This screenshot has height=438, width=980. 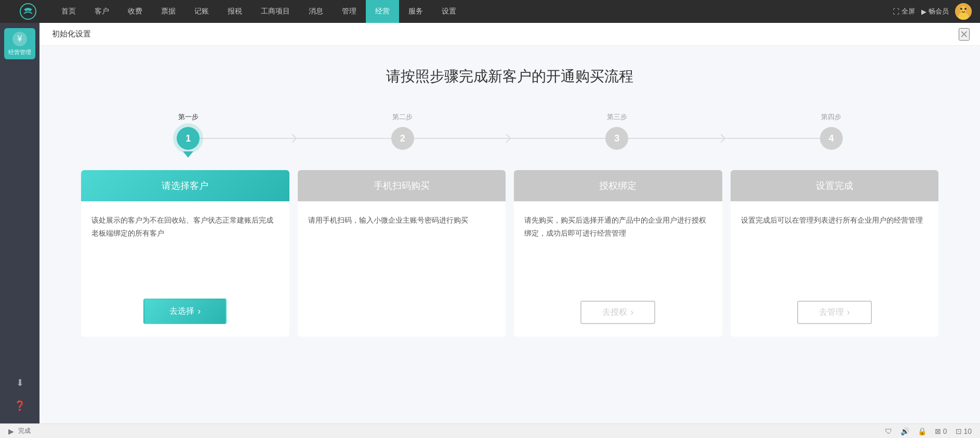 I want to click on close-button: ✕, so click(x=964, y=34).